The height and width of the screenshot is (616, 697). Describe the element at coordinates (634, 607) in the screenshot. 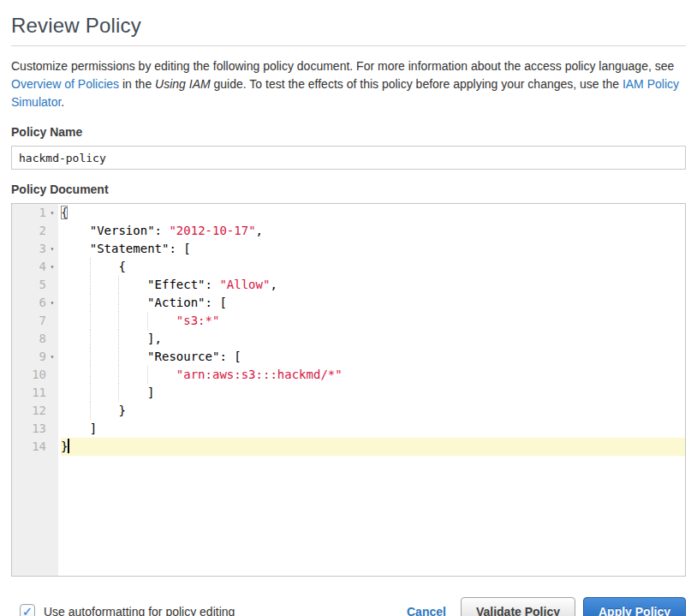

I see `apply-policy-button: Apply Policy` at that location.